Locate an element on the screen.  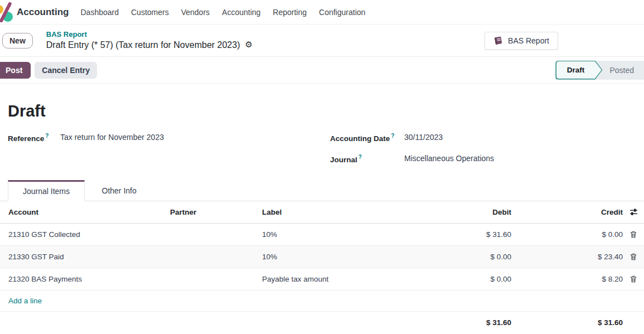
cell-credit: $ 8.20 is located at coordinates (567, 279).